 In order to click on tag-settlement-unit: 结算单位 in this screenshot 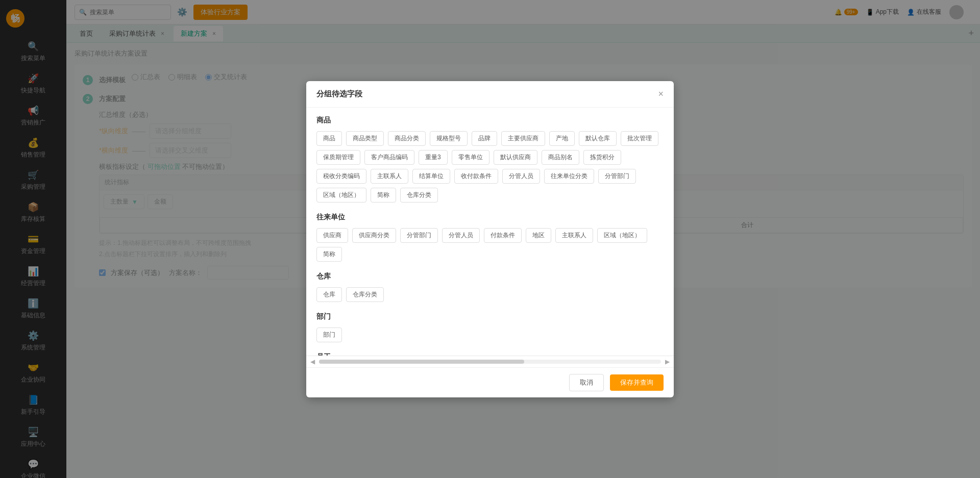, I will do `click(431, 177)`.